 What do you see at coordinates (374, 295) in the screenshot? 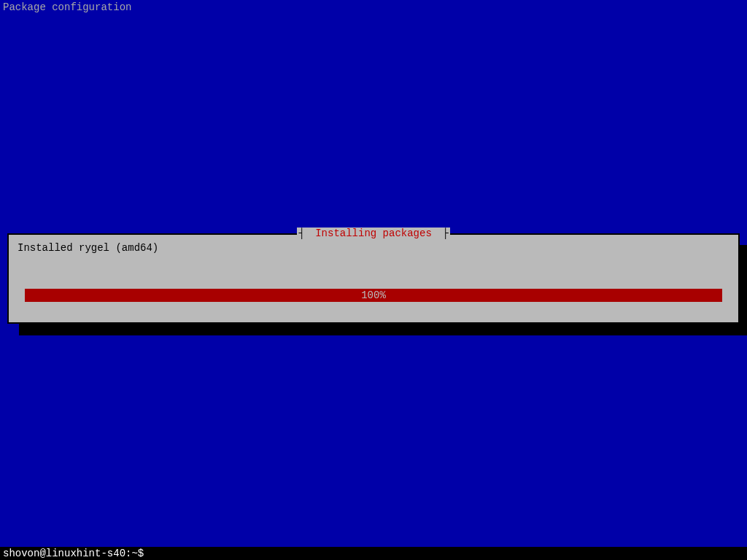
I see `progress-fill: 100%` at bounding box center [374, 295].